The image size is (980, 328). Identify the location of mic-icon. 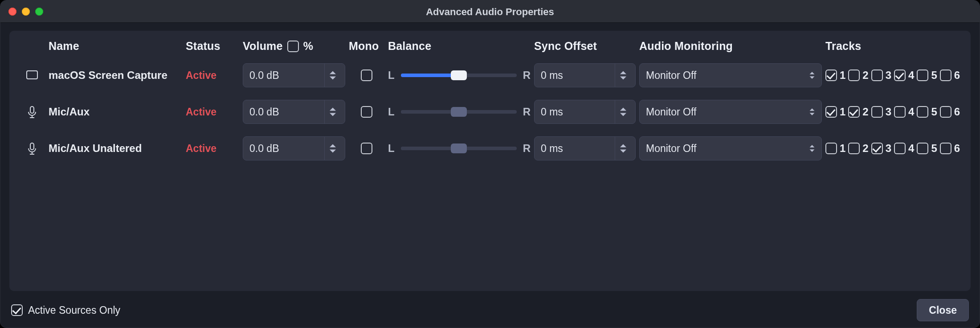
(32, 112).